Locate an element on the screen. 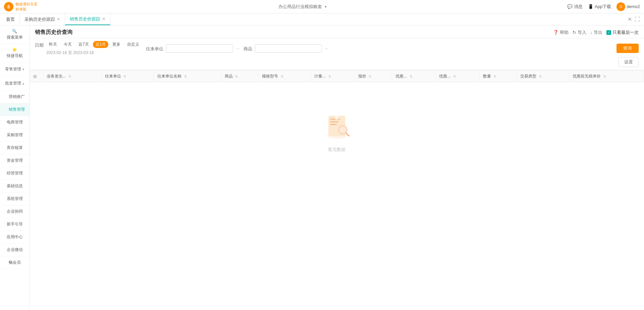 This screenshot has width=644, height=310. sidebar-item-purchase-mgmt: 采购管理 is located at coordinates (15, 135).